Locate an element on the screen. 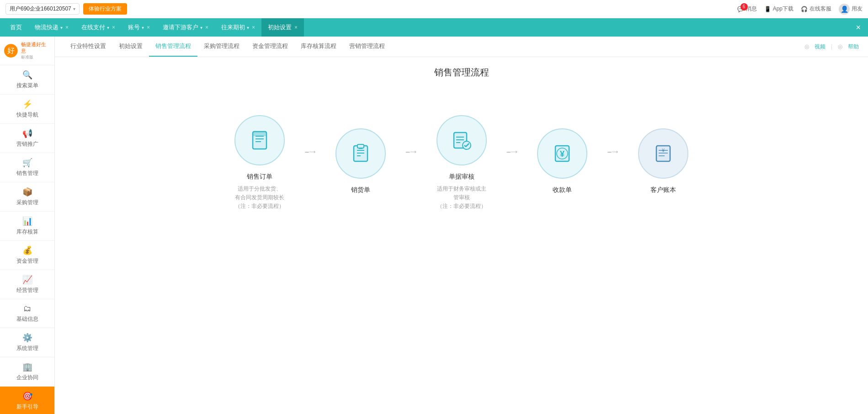  flow-arrow-1: --→ is located at coordinates (310, 163).